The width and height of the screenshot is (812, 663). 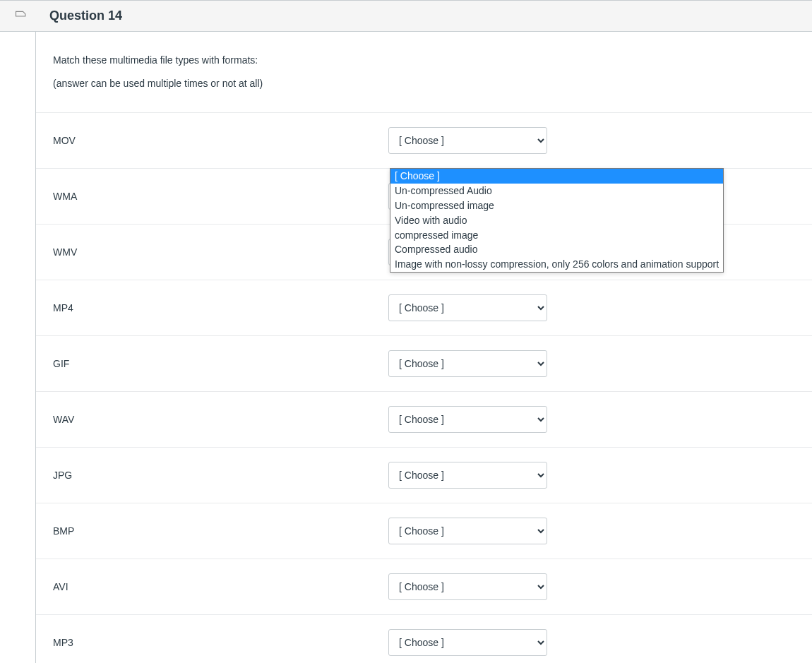 I want to click on match-row-gif: GIF [ Choose ], so click(x=424, y=363).